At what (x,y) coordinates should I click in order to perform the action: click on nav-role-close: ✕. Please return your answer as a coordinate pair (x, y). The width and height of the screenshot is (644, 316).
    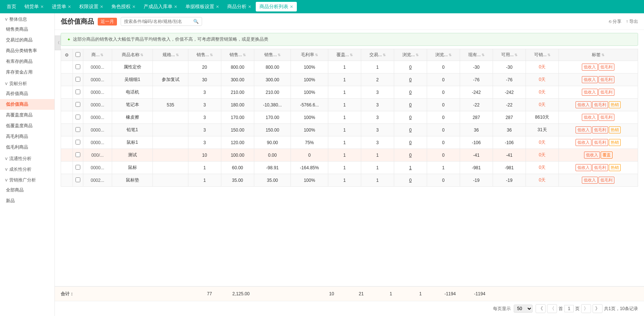
    Looking at the image, I should click on (134, 7).